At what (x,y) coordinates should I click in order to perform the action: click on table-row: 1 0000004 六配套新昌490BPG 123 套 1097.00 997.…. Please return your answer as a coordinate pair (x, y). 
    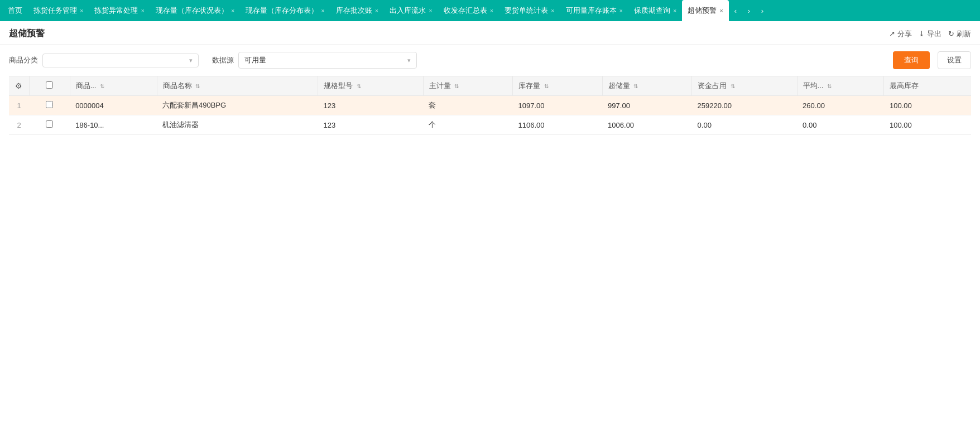
    Looking at the image, I should click on (490, 106).